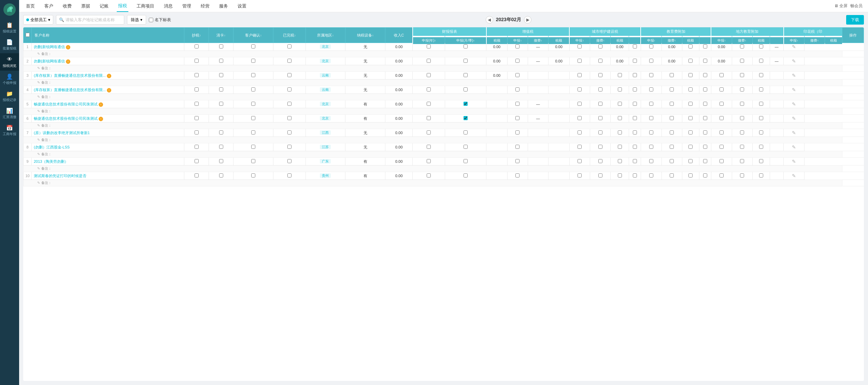 The width and height of the screenshot is (868, 385). Describe the element at coordinates (10, 45) in the screenshot. I see `sidebar-item-batch-tax: 📄 批量报税` at that location.